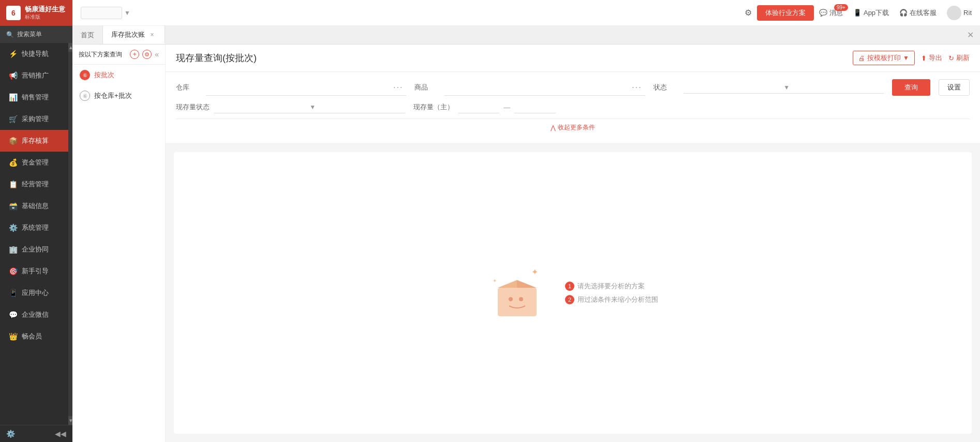 The width and height of the screenshot is (980, 442). What do you see at coordinates (35, 228) in the screenshot?
I see `sidebar-item-label: 系统管理` at bounding box center [35, 228].